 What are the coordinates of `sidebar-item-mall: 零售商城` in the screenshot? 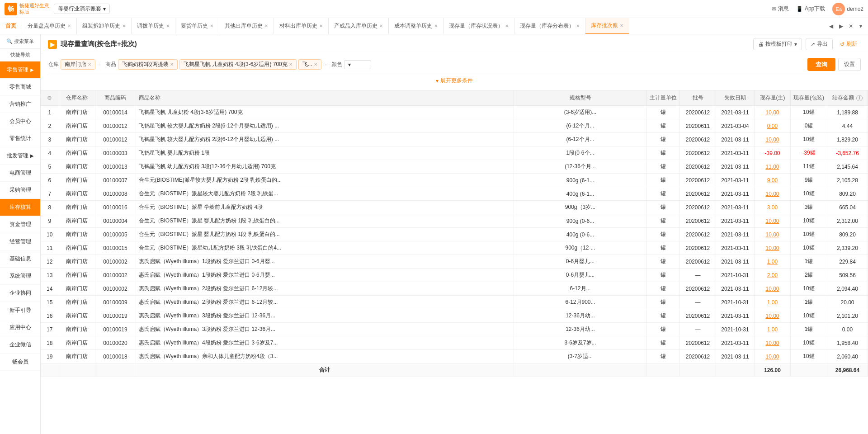 It's located at (20, 87).